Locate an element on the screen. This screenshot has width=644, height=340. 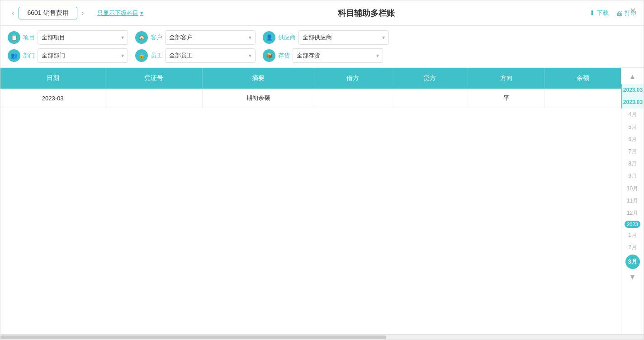
timeline-item-3-active: 3月 is located at coordinates (633, 262).